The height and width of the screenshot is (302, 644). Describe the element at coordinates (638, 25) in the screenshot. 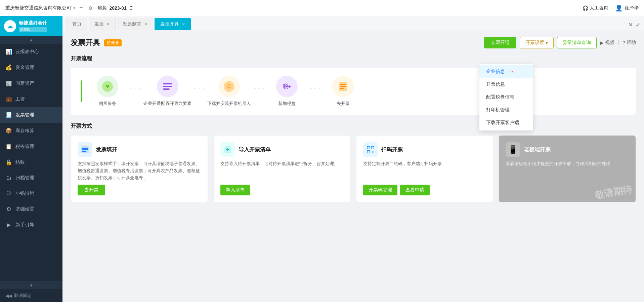

I see `expand-icon: ⤢` at that location.